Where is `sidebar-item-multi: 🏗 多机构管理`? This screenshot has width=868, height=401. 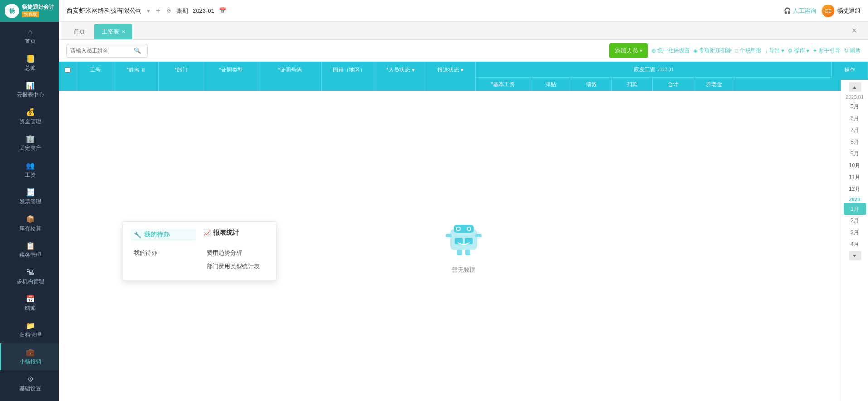 sidebar-item-multi: 🏗 多机构管理 is located at coordinates (29, 277).